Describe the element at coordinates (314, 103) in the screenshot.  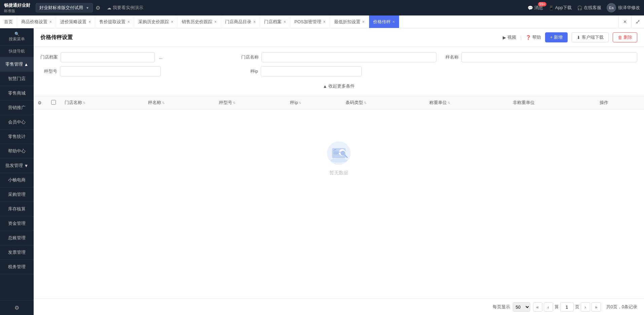
I see `th-scale-ip: 秤ip⇅` at that location.